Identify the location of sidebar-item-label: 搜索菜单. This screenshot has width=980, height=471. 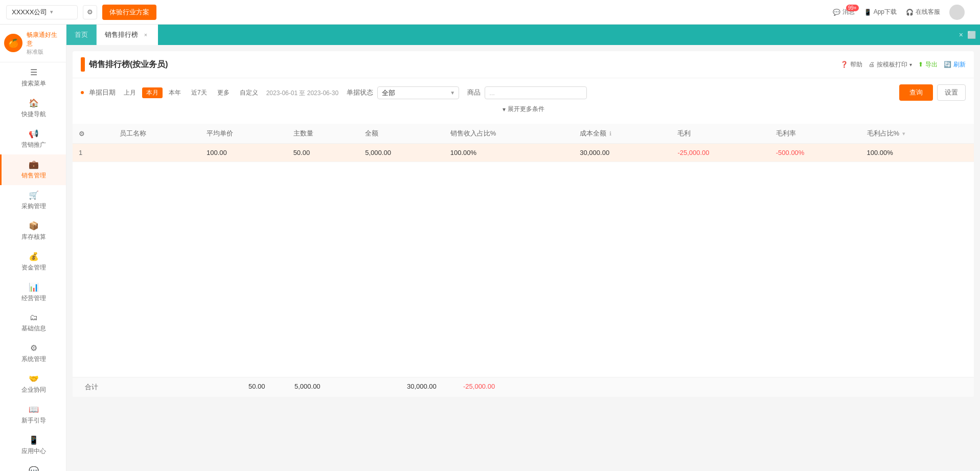
(34, 84).